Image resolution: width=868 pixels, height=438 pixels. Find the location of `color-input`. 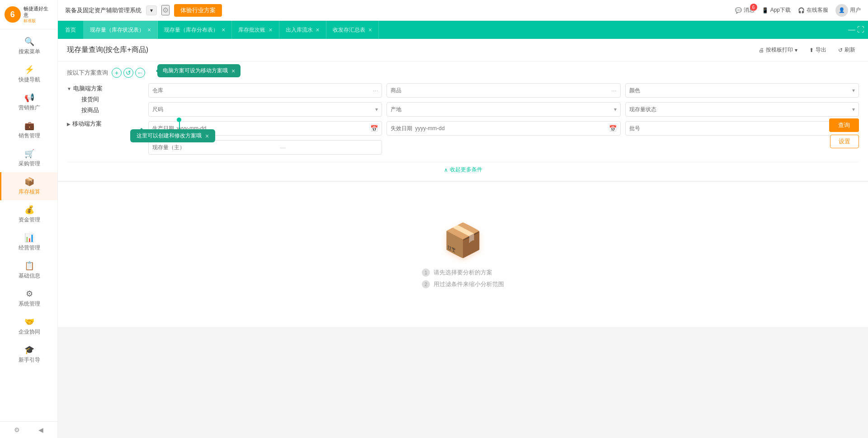

color-input is located at coordinates (748, 90).